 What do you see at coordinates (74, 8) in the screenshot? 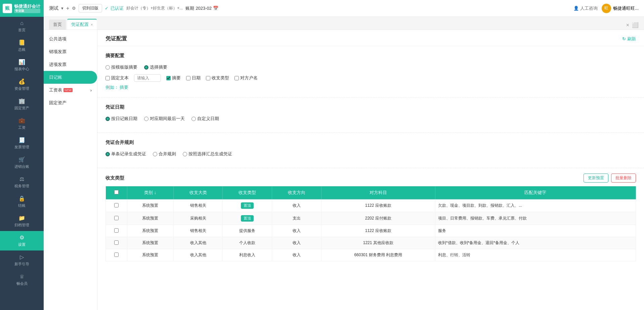
I see `topbar-settings-icon: ⚙` at bounding box center [74, 8].